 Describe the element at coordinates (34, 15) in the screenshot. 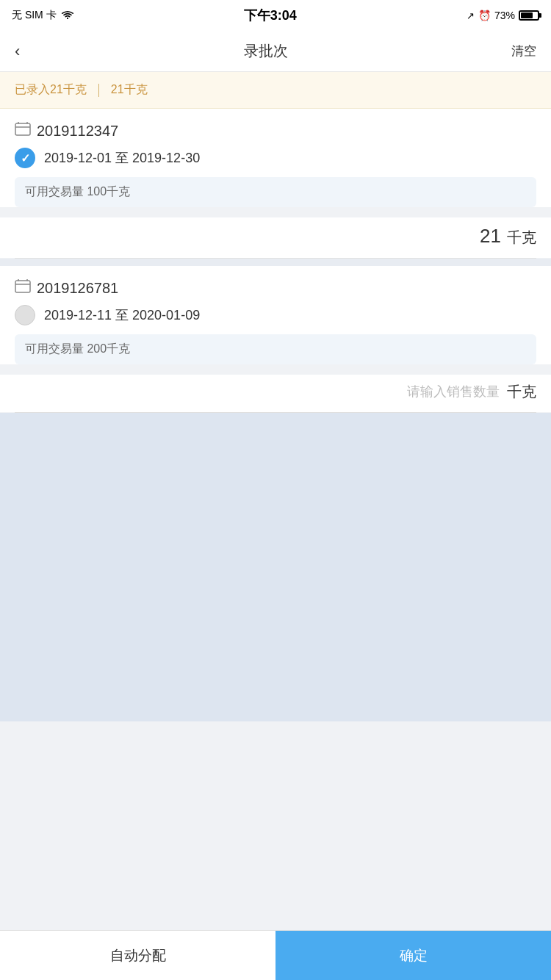

I see `sim-text: 无 SIM 卡` at that location.